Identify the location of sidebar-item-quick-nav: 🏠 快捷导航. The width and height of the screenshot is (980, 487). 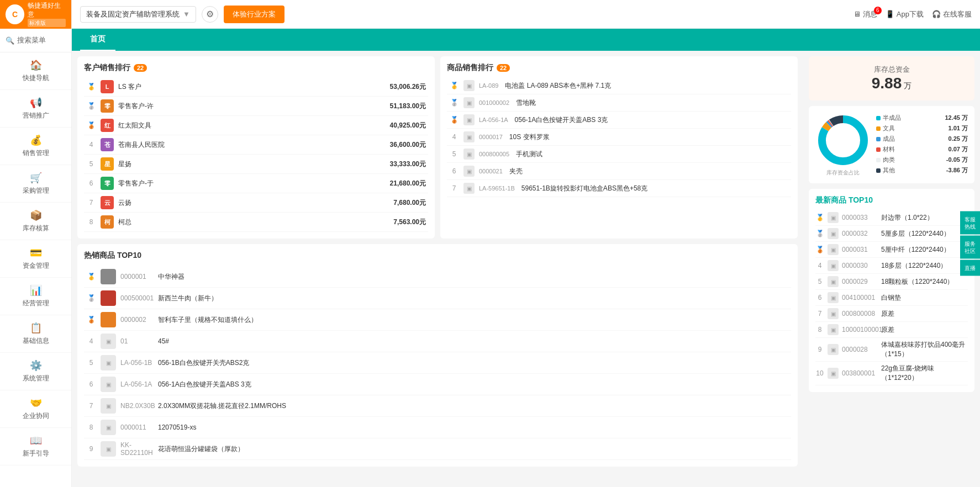
(35, 71).